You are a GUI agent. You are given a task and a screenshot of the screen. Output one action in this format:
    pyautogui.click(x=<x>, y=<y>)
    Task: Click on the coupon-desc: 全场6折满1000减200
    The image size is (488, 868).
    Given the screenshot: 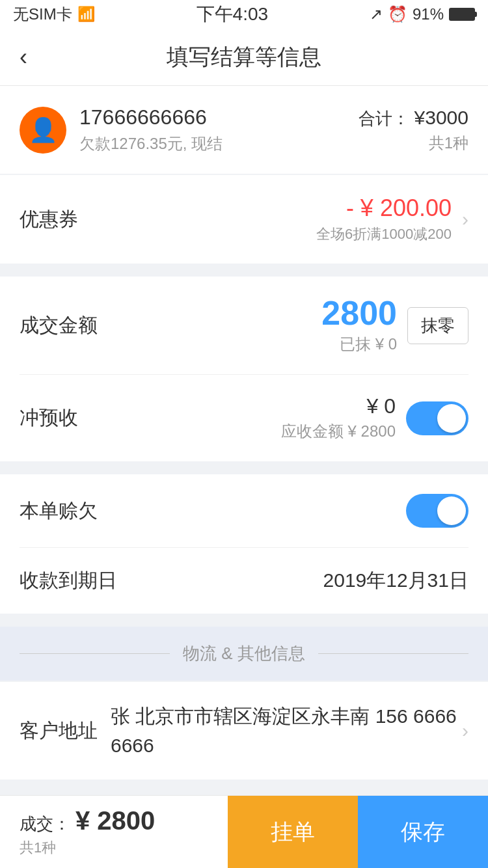 What is the action you would take?
    pyautogui.click(x=384, y=234)
    